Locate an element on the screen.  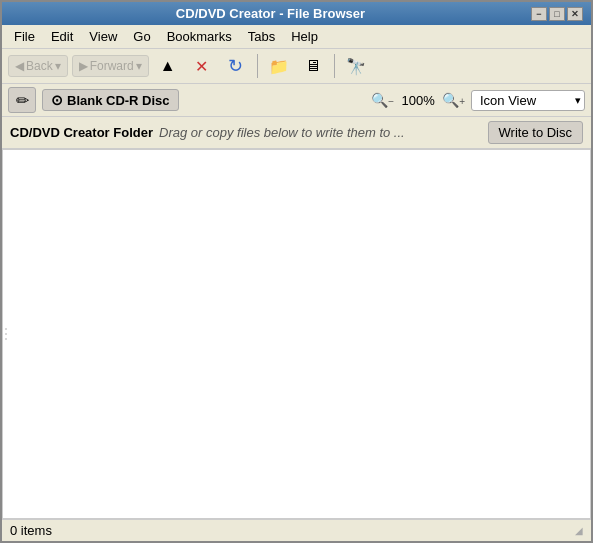
folder-name: CD/DVD Creator Folder is located at coordinates (82, 132).